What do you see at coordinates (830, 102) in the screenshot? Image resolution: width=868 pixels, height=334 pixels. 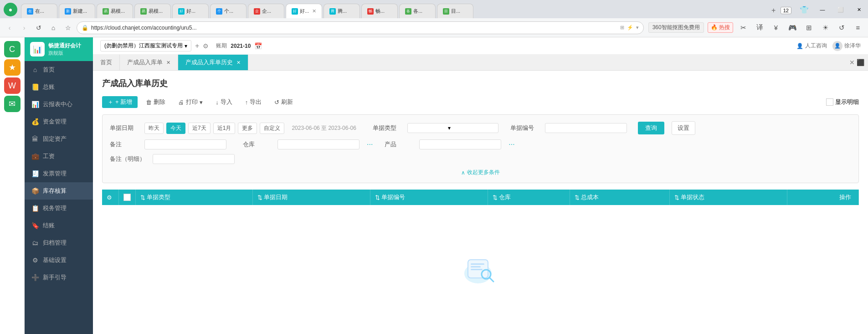 I see `show-detail-checkbox` at bounding box center [830, 102].